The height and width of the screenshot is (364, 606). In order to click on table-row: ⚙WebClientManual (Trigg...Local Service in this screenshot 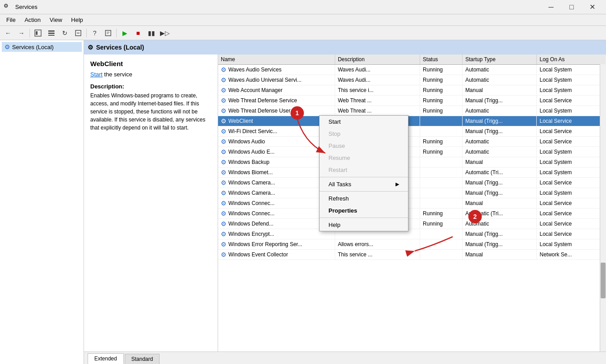, I will do `click(412, 121)`.